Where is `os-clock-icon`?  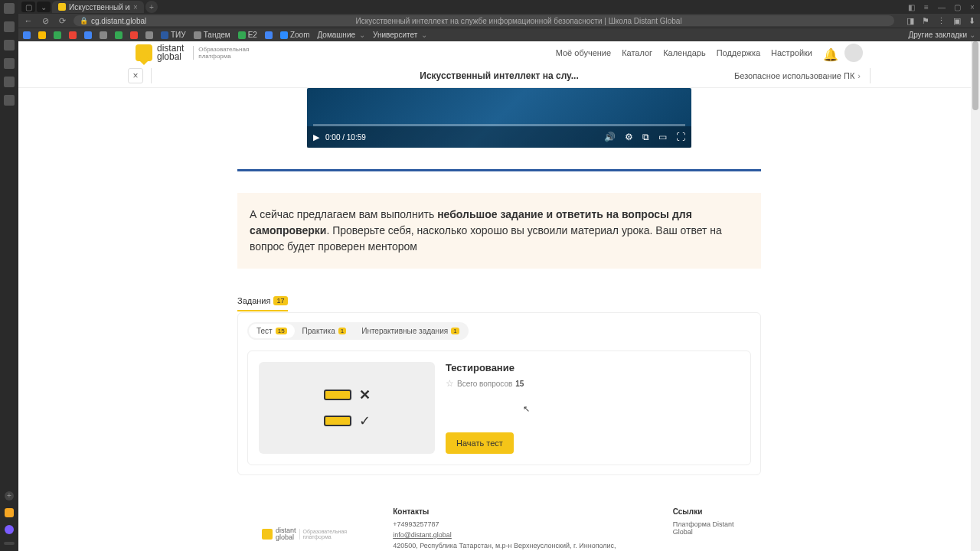
os-clock-icon is located at coordinates (9, 8).